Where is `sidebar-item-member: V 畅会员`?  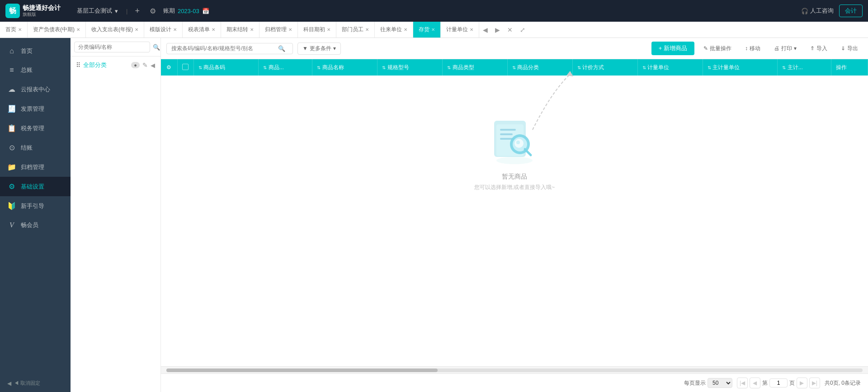
sidebar-item-member: V 畅会员 is located at coordinates (35, 225).